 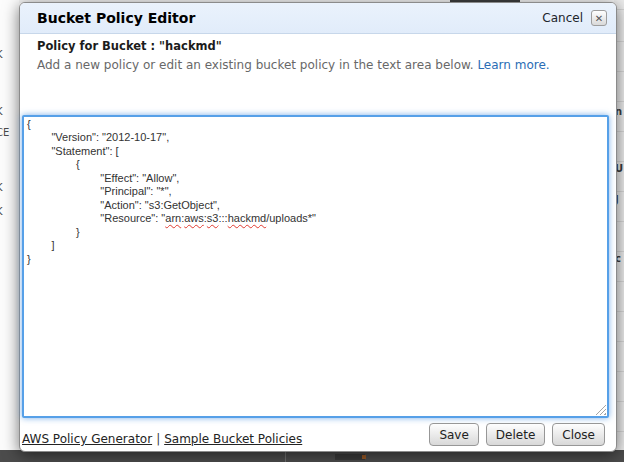 What do you see at coordinates (87, 439) in the screenshot?
I see `aws-policy-generator-link: AWS Policy Generator` at bounding box center [87, 439].